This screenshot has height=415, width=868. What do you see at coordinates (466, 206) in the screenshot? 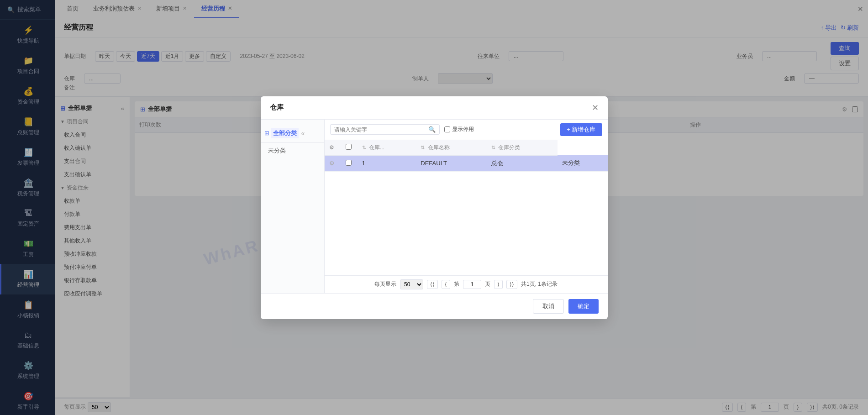
I see `modal-right-panel: 🔍 显示停用 + 新增仓库 ⚙ ⇅ 仓库` at bounding box center [466, 206].